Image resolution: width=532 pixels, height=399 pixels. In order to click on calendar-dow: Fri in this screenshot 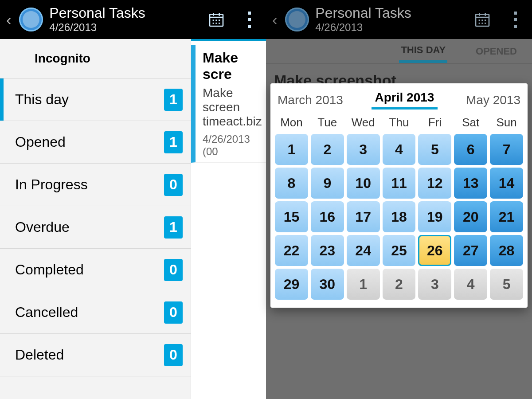, I will do `click(434, 122)`.